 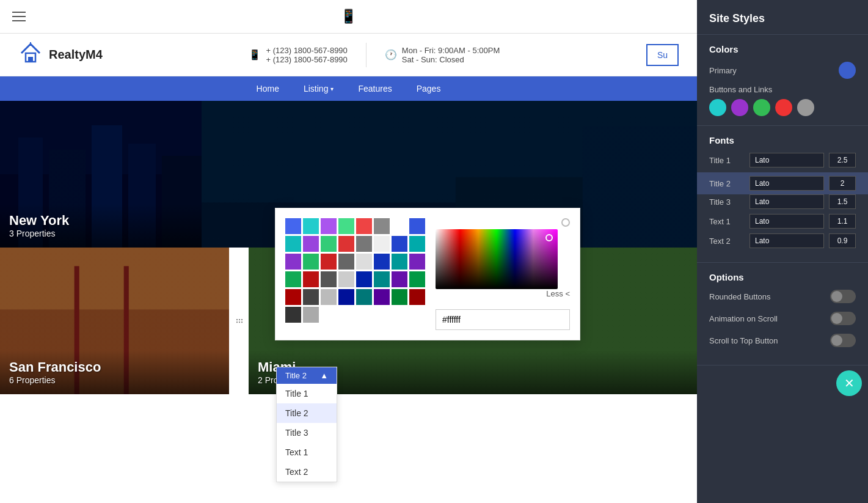 What do you see at coordinates (782, 49) in the screenshot?
I see `colors-section-title: Colors` at bounding box center [782, 49].